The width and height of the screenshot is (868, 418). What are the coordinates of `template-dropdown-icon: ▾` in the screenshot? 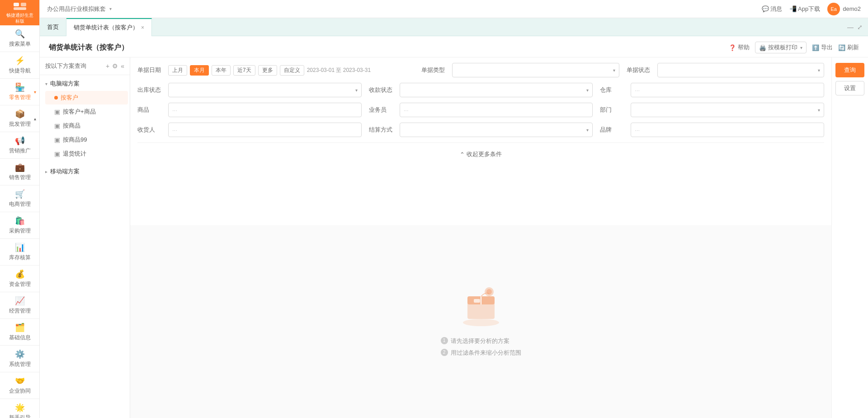 It's located at (801, 48).